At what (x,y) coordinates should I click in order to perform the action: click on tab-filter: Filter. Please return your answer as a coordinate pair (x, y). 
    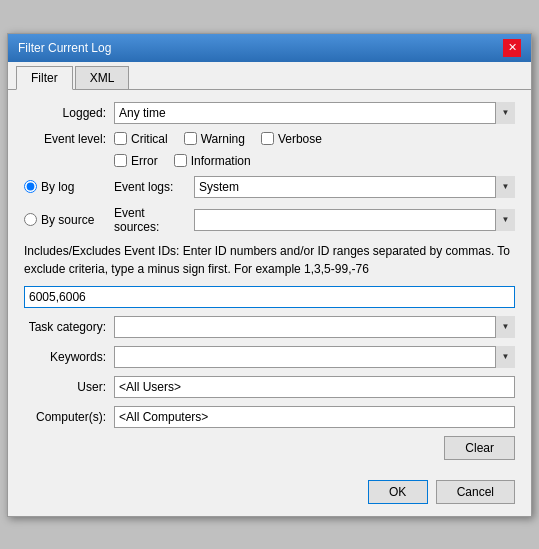
    Looking at the image, I should click on (44, 78).